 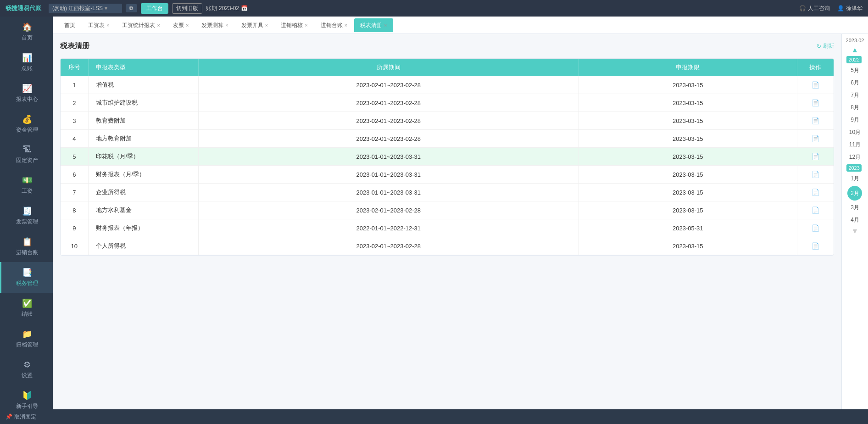 I want to click on tab-salary_report: 工资统计报表×, so click(x=141, y=25).